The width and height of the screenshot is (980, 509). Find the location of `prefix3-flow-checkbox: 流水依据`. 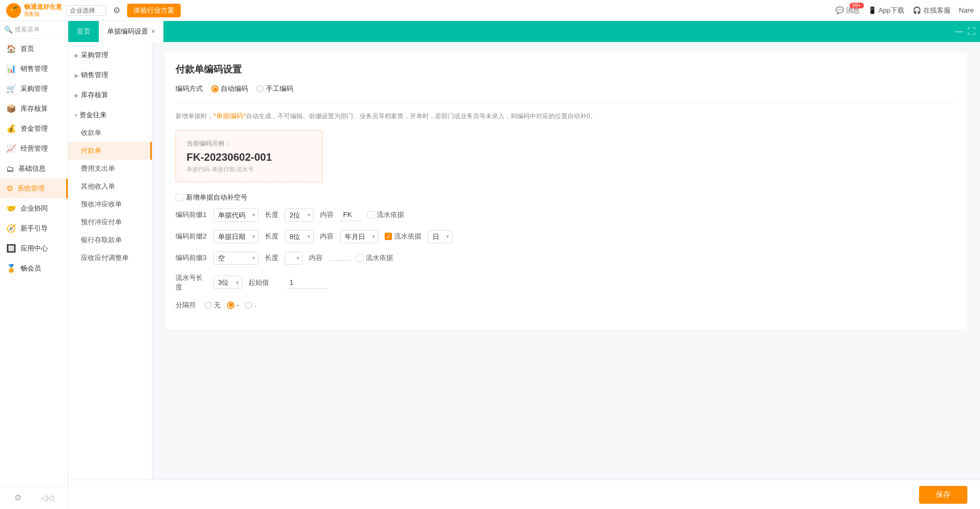

prefix3-flow-checkbox: 流水依据 is located at coordinates (375, 258).